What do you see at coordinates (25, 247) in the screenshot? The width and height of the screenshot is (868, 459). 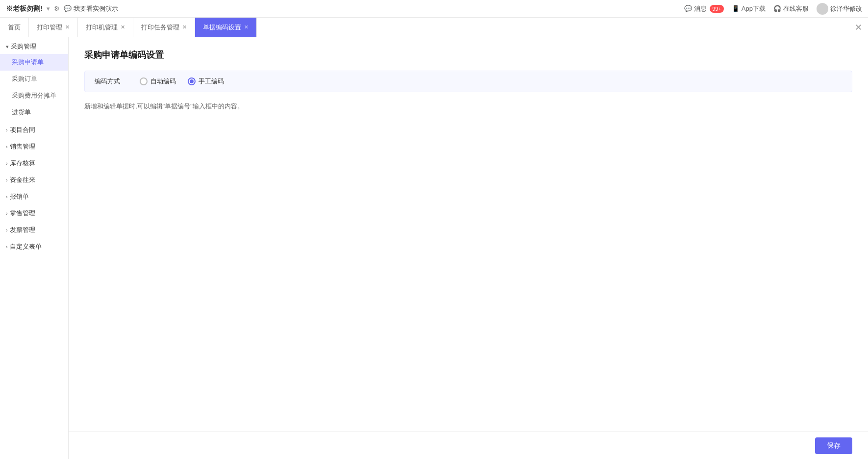 I see `sidebar-group-custom-form-label: 自定义表单` at bounding box center [25, 247].